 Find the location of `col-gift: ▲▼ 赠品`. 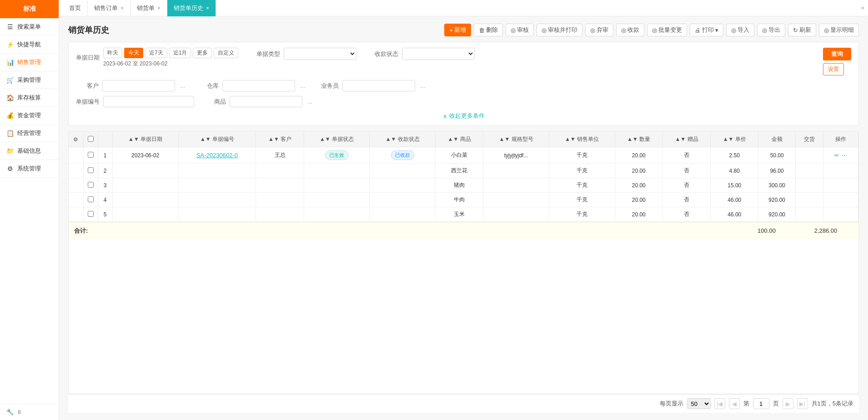

col-gift: ▲▼ 赠品 is located at coordinates (687, 140).